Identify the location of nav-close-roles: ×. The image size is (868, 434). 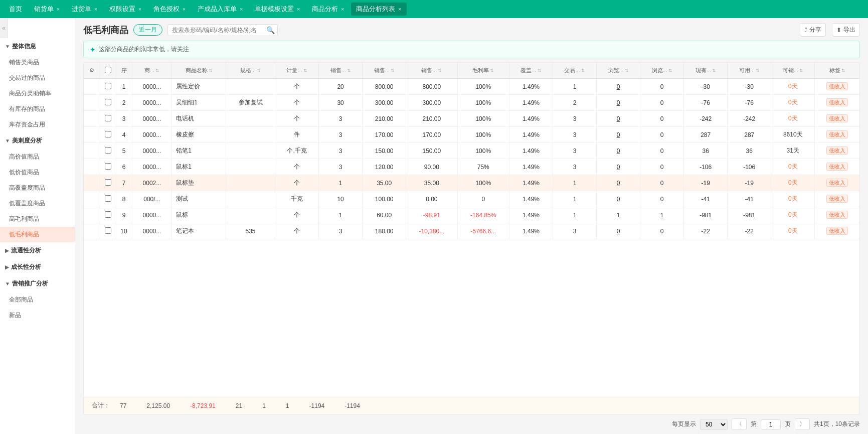
(184, 9).